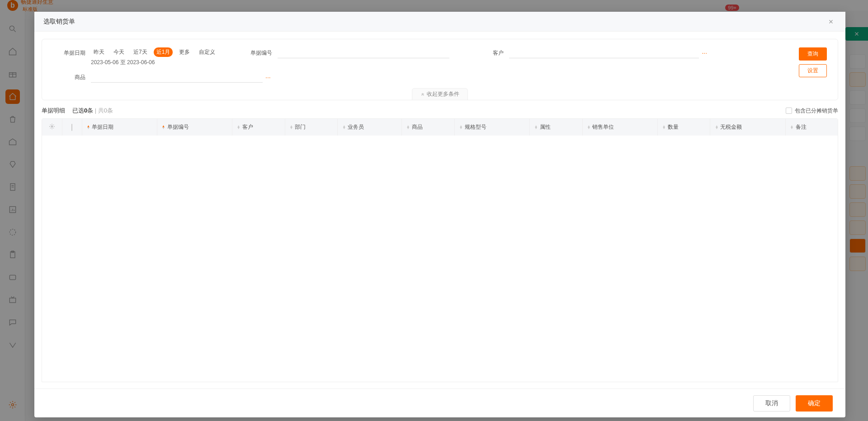 This screenshot has height=421, width=868. Describe the element at coordinates (162, 77) in the screenshot. I see `filter-product: 商品 ···` at that location.